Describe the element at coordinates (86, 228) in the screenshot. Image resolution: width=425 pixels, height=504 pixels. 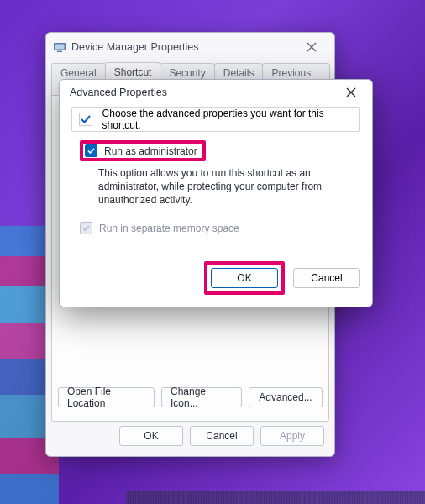
I see `run-separate-checkbox` at that location.